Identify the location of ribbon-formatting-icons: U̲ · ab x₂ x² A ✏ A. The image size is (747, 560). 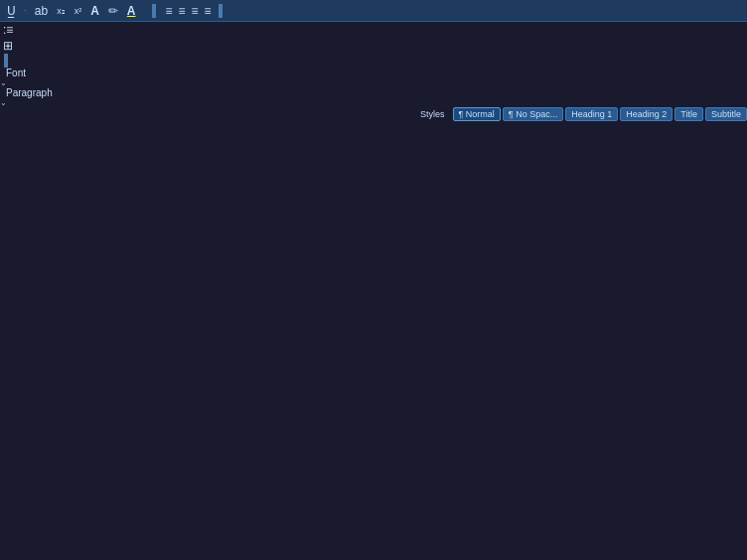
(72, 11).